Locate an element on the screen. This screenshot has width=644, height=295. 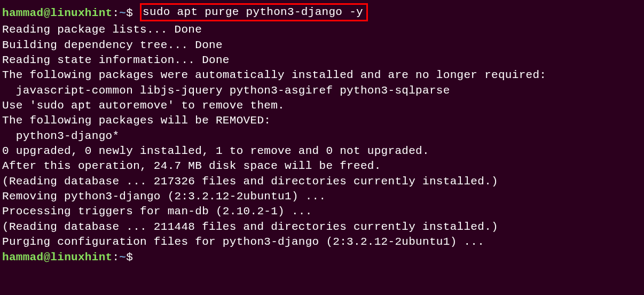
prompt-line-2: hammad@linuxhint:~$ is located at coordinates (322, 258).